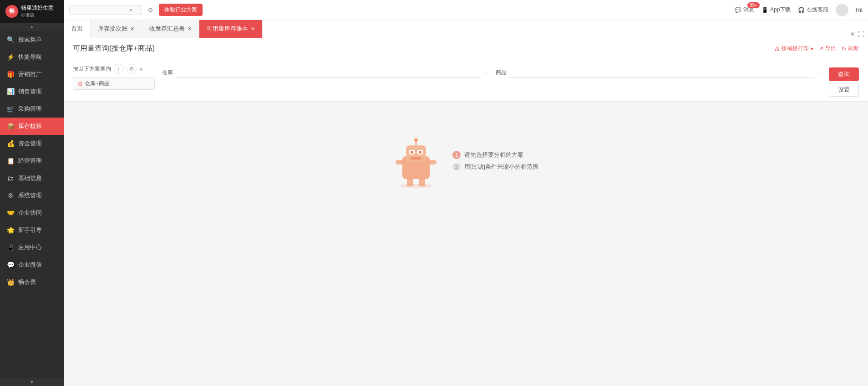 The width and height of the screenshot is (868, 386). I want to click on system-icon: ⚙, so click(10, 196).